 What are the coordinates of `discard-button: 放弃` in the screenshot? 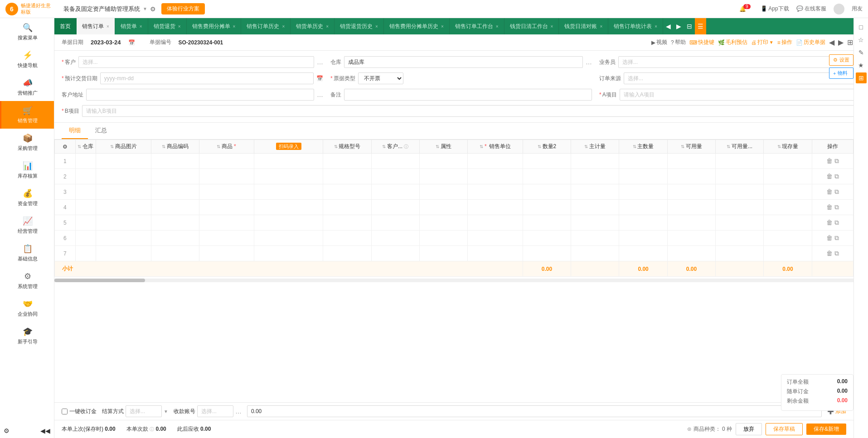 It's located at (749, 429).